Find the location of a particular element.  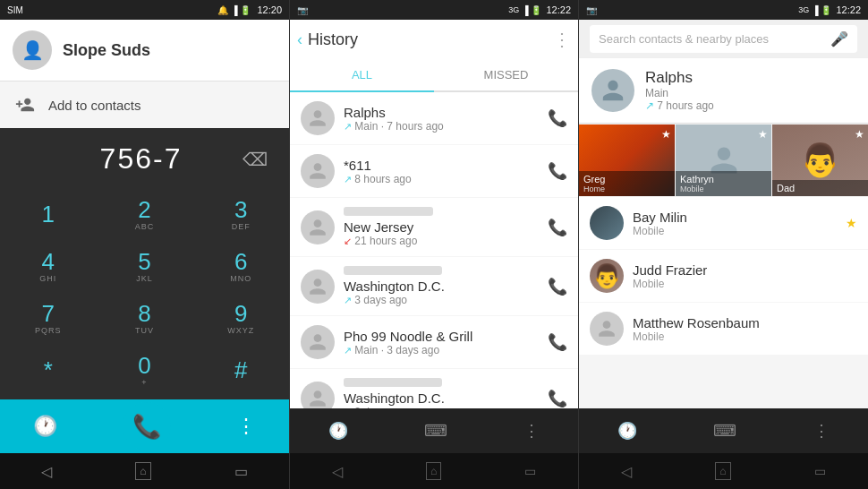

quick-contacts: Greg Home ★ Kathryn Mobile ★ 👨 Dad ★ is located at coordinates (723, 160).